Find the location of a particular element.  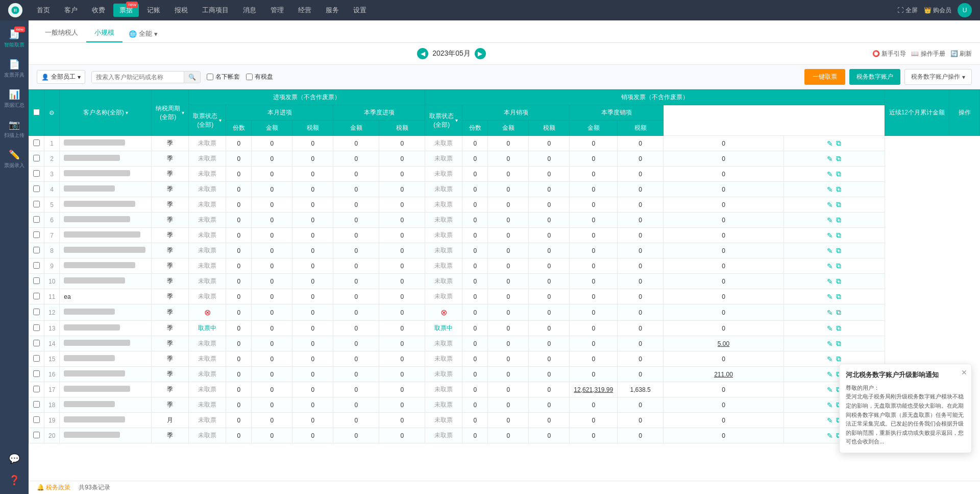

nav-bookkeeping: 记账 is located at coordinates (154, 10).